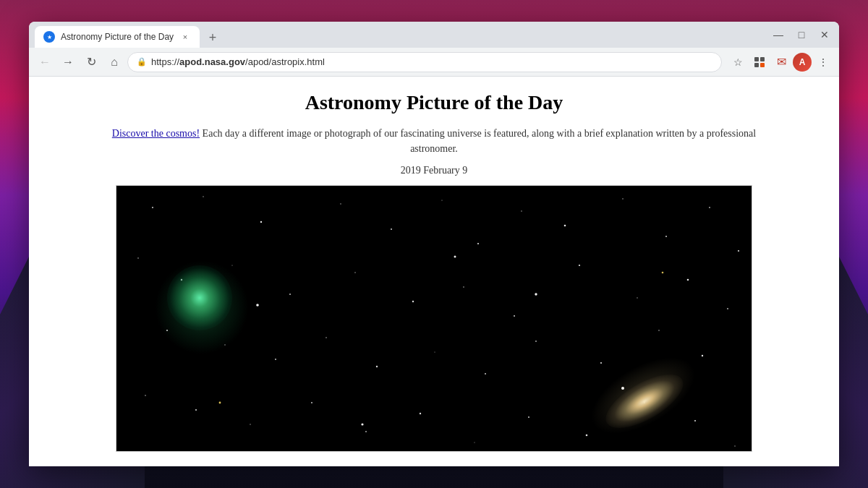 The image size is (868, 488). What do you see at coordinates (117, 37) in the screenshot?
I see `tab-title: Astronomy Picture of the Day` at bounding box center [117, 37].